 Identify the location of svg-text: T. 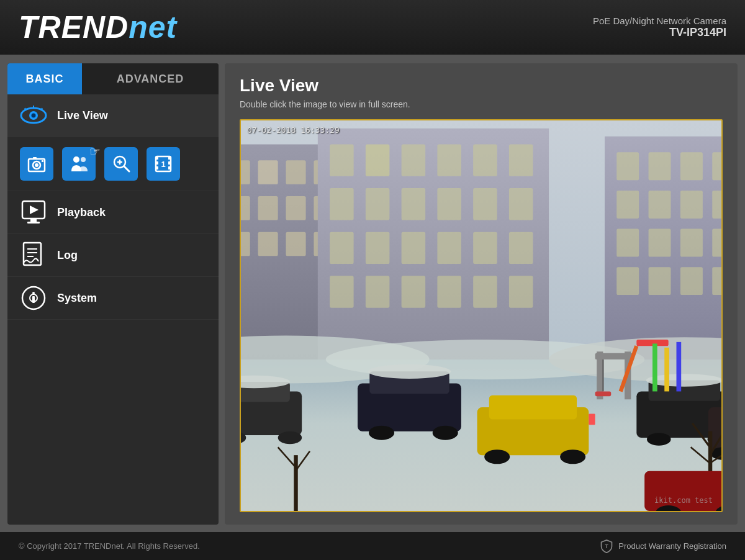
(607, 546).